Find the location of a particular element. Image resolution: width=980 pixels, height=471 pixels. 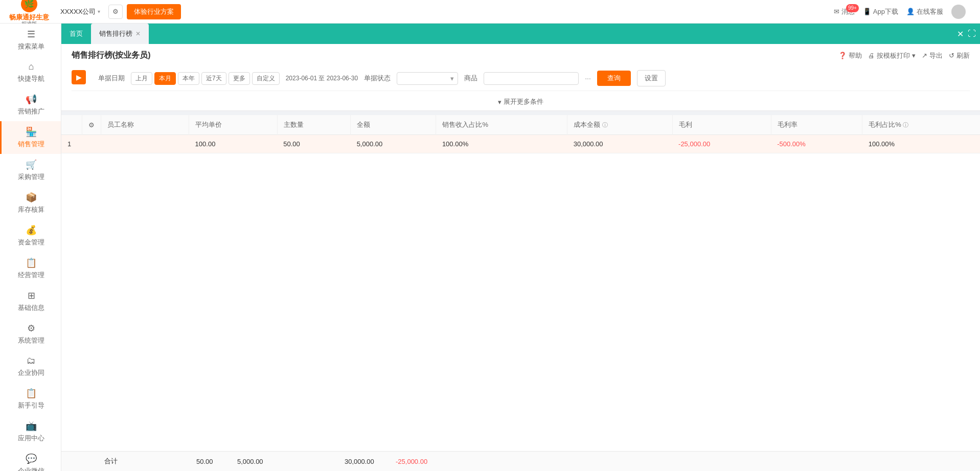

app-download-button: 📱 App下载 is located at coordinates (880, 12).